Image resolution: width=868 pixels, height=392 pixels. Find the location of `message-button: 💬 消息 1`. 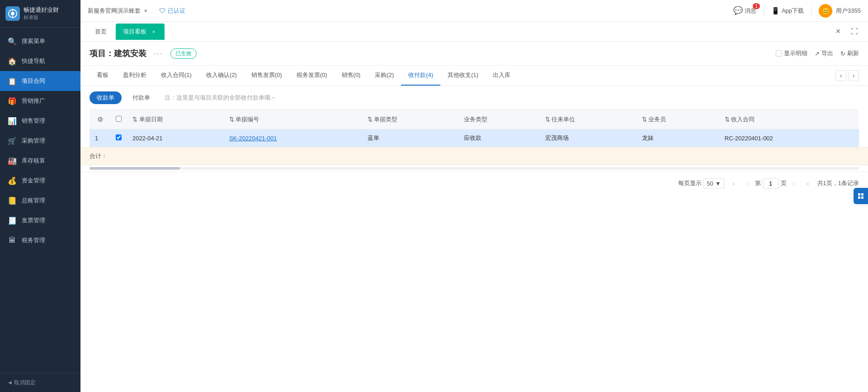

message-button: 💬 消息 1 is located at coordinates (745, 11).